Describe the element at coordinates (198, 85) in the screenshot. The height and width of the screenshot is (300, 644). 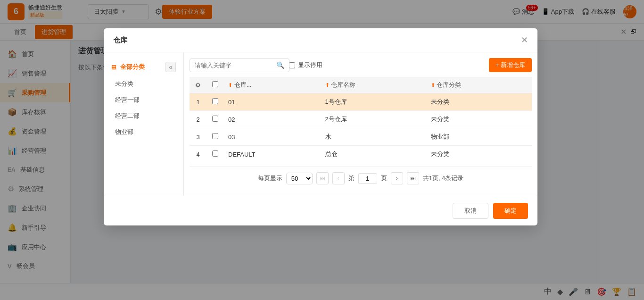
I see `col-gear: ⚙` at that location.